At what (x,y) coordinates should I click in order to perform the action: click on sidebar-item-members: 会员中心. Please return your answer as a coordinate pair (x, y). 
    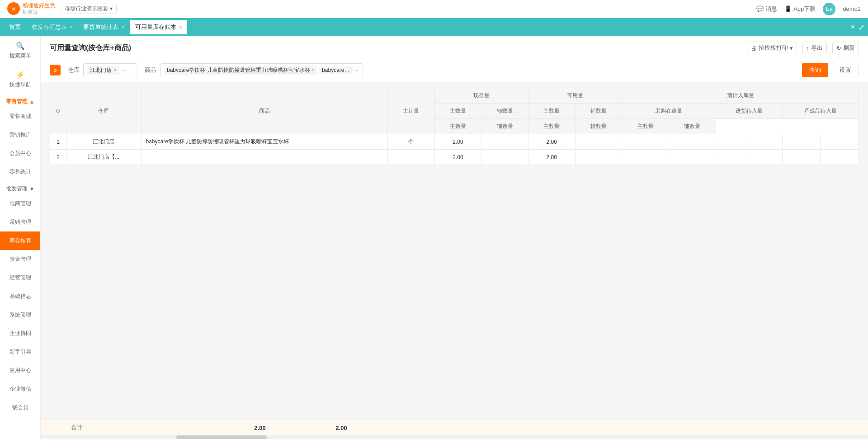
    Looking at the image, I should click on (20, 154).